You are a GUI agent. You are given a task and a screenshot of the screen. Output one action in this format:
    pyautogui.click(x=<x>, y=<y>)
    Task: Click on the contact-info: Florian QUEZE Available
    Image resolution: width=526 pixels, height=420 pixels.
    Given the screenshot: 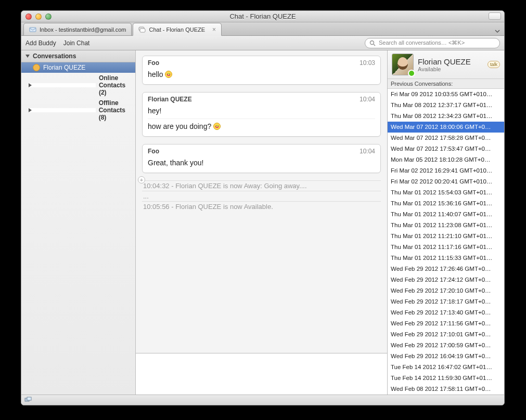 What is the action you would take?
    pyautogui.click(x=451, y=64)
    